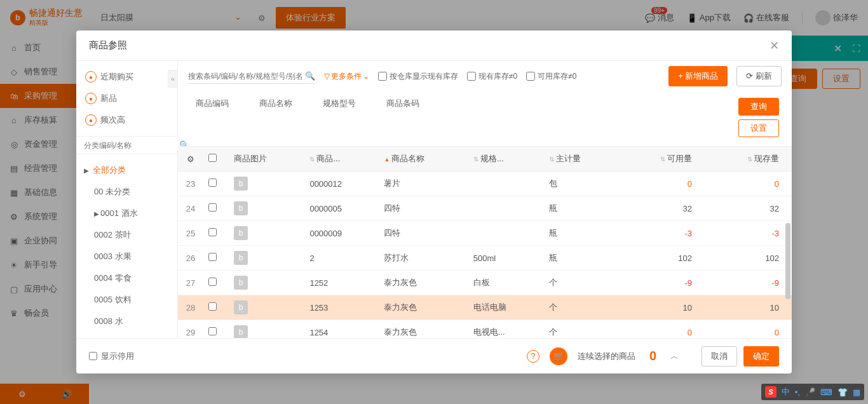 The width and height of the screenshot is (868, 404). Describe the element at coordinates (675, 356) in the screenshot. I see `chevron-up-icon: ︿` at that location.